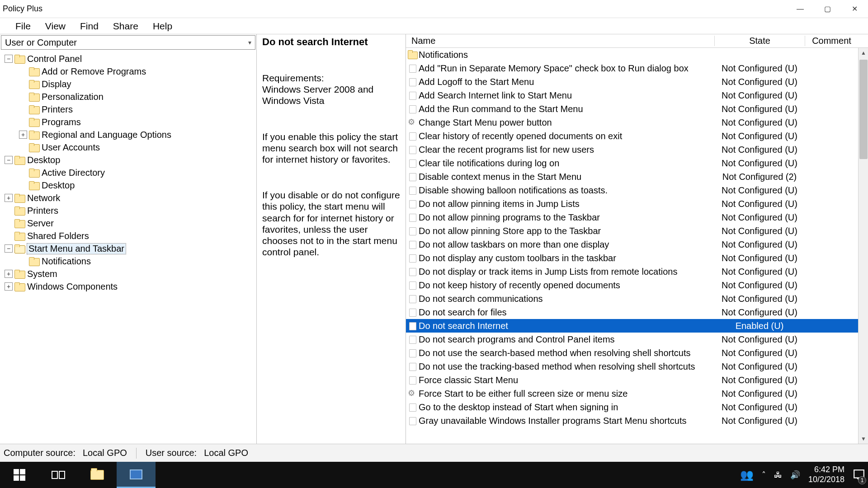 The image size is (868, 488). Describe the element at coordinates (632, 217) in the screenshot. I see `policy-row: Do not allow pinning programs to the Tas…` at that location.